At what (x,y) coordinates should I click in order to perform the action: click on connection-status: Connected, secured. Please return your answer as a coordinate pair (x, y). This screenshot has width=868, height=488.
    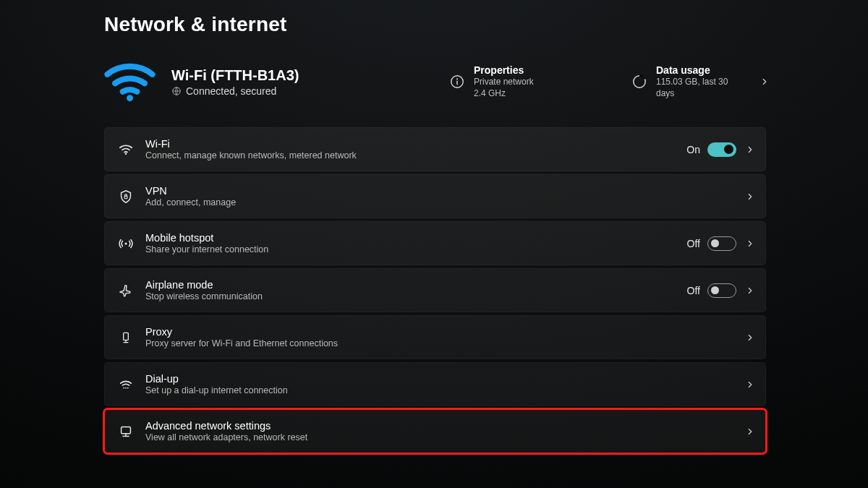
    Looking at the image, I should click on (231, 91).